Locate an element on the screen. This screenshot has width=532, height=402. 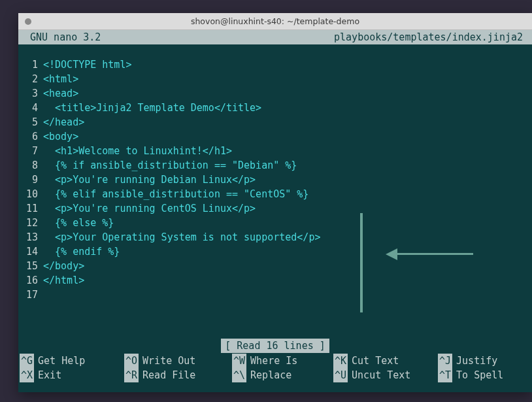
window-titlebar: shovon@linuxhint-s40: ~/template-demo is located at coordinates (275, 22).